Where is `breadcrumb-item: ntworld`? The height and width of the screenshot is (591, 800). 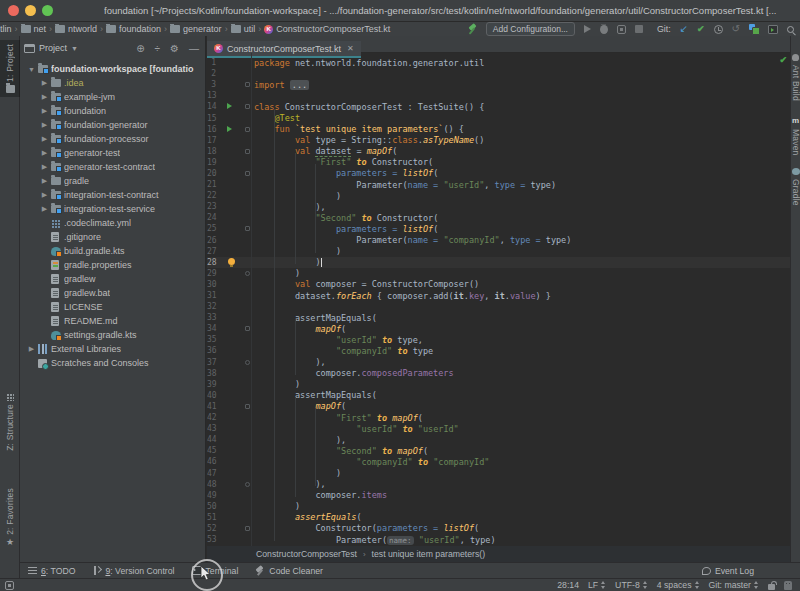 breadcrumb-item: ntworld is located at coordinates (76, 29).